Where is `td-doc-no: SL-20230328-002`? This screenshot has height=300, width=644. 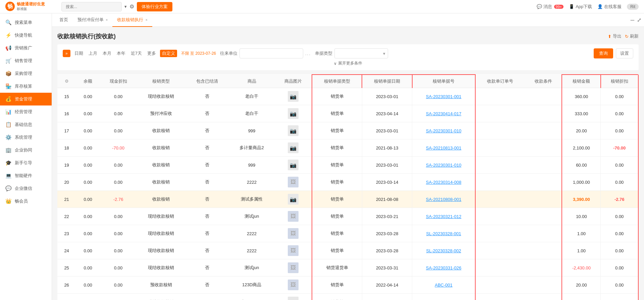
td-doc-no: SL-20230328-002 is located at coordinates (444, 251).